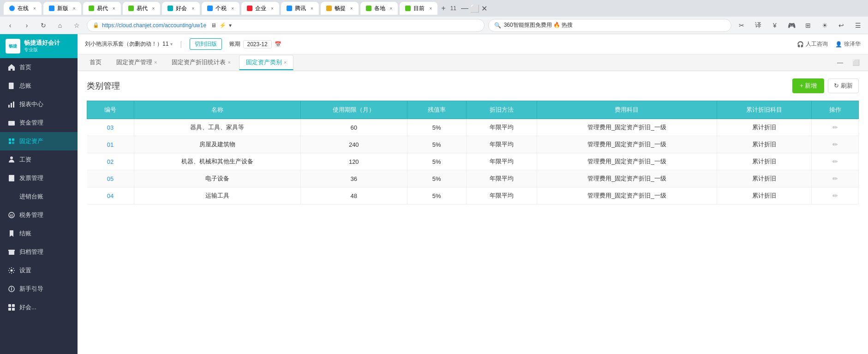 This screenshot has width=868, height=354. What do you see at coordinates (340, 8) in the screenshot?
I see `browser-tab-8: 畅提 ×` at bounding box center [340, 8].